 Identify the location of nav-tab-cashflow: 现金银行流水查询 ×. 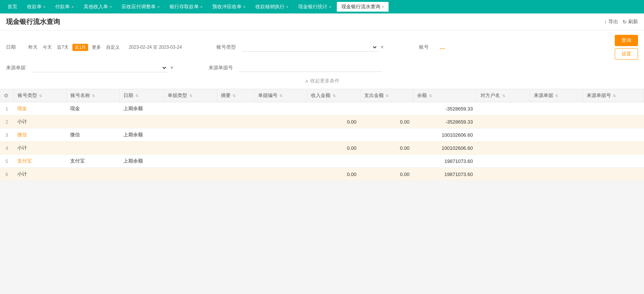
(363, 7).